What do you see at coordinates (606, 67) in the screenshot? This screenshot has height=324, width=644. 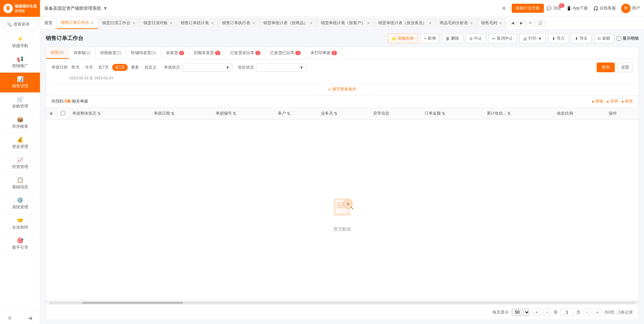 I see `query-button: 查询` at bounding box center [606, 67].